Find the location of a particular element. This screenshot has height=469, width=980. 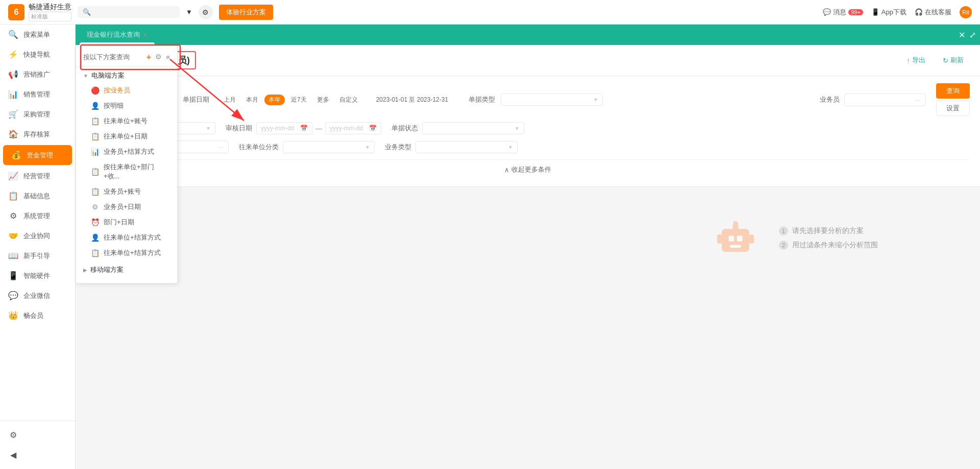

sidebar-item-库存核算: 🏠 库存核算 is located at coordinates (38, 134).